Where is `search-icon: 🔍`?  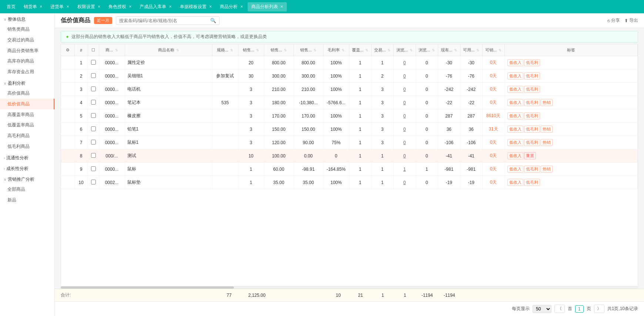 search-icon: 🔍 is located at coordinates (213, 21).